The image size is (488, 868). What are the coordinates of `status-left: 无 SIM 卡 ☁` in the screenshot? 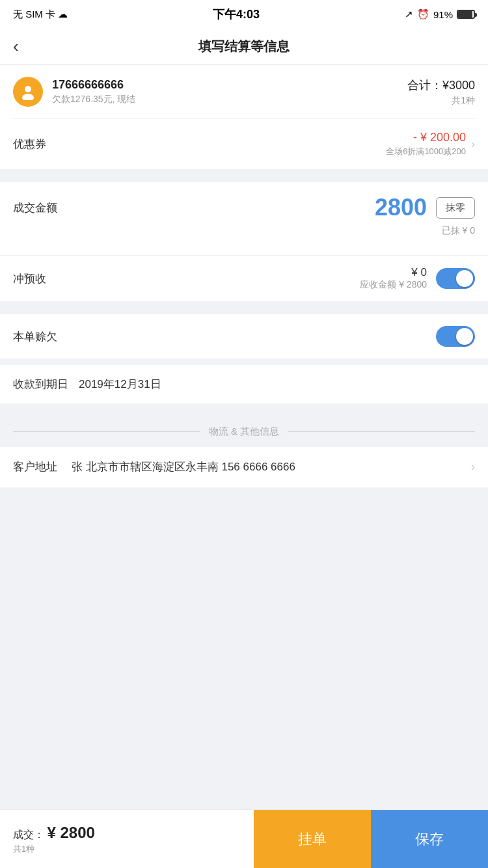 It's located at (40, 14).